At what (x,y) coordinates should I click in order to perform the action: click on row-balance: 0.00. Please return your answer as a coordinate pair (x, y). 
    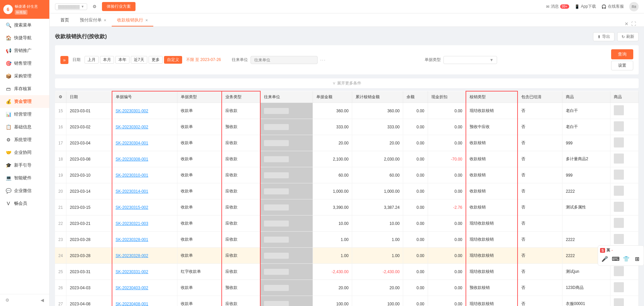
    Looking at the image, I should click on (416, 207).